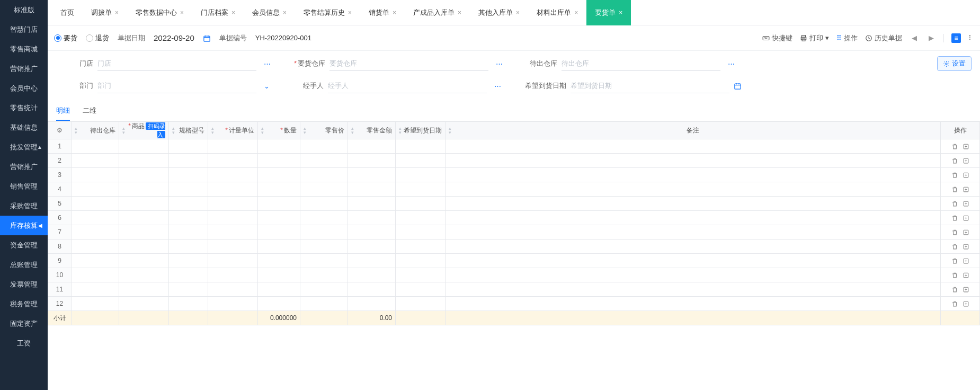 The height and width of the screenshot is (390, 980). Describe the element at coordinates (24, 108) in the screenshot. I see `sidebar-item: 零售统计` at that location.